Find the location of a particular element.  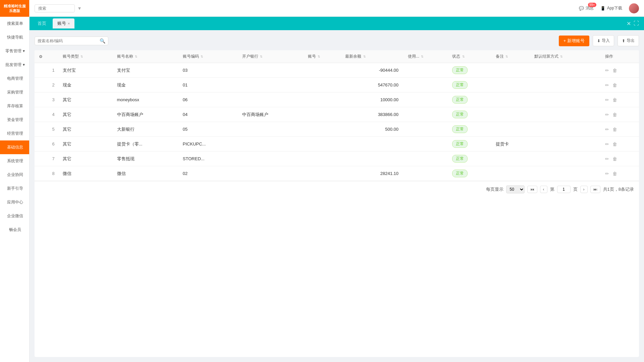

col-account: 账号 ⇅ is located at coordinates (324, 57).